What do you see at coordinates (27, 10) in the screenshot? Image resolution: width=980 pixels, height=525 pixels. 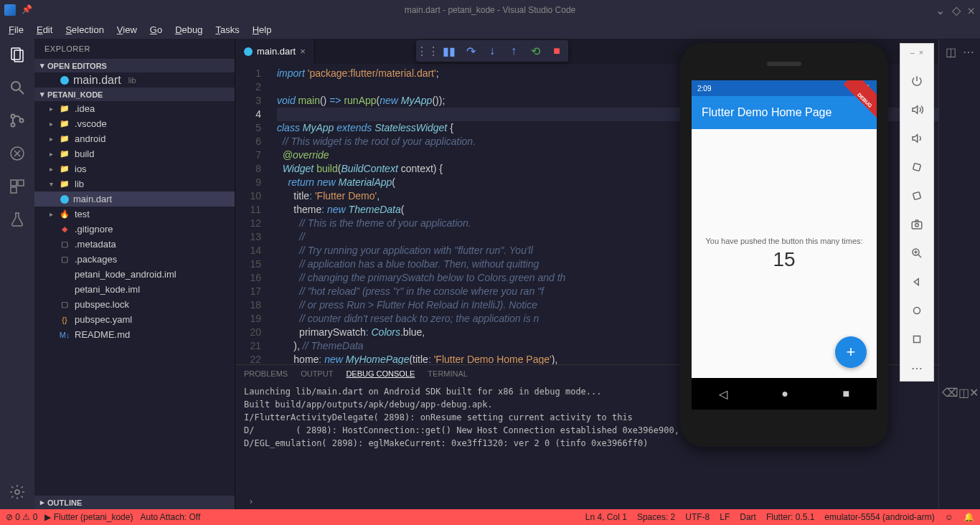 I see `pin-icon: 📌` at bounding box center [27, 10].